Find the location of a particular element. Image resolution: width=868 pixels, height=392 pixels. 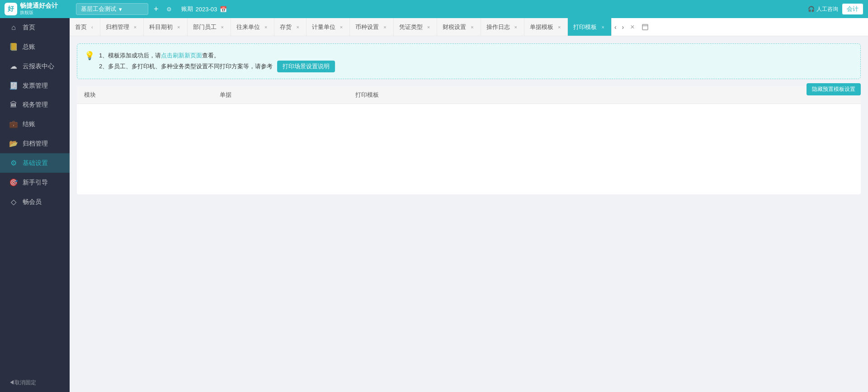

tax-icon: 🏛 is located at coordinates (14, 105).